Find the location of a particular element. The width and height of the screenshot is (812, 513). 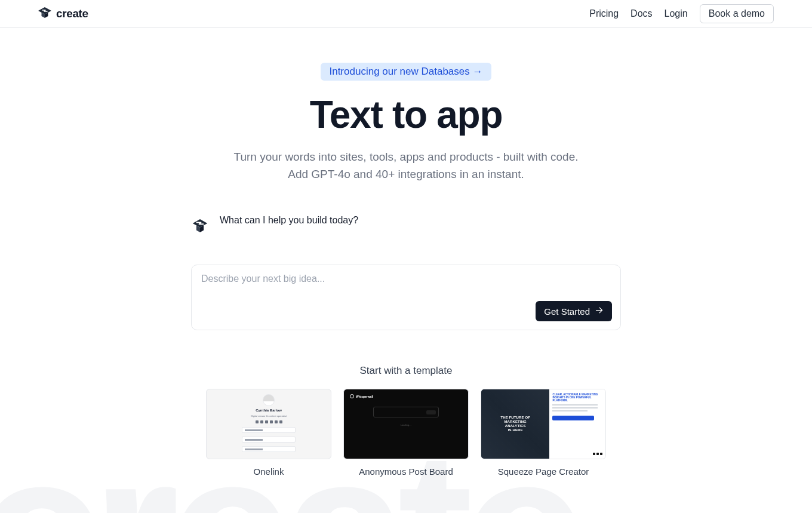

template-thumb: Whisperwall Loading… is located at coordinates (406, 424).